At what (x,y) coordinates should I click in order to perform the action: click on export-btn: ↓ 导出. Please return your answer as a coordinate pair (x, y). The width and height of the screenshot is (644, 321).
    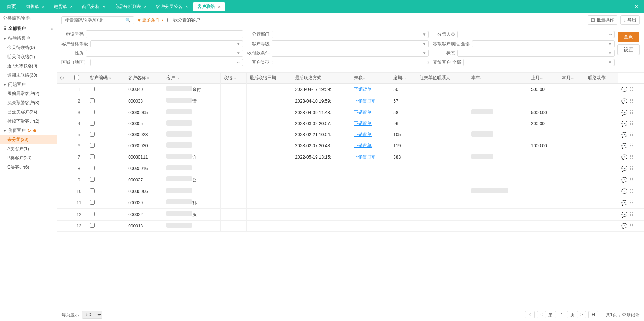
    Looking at the image, I should click on (630, 20).